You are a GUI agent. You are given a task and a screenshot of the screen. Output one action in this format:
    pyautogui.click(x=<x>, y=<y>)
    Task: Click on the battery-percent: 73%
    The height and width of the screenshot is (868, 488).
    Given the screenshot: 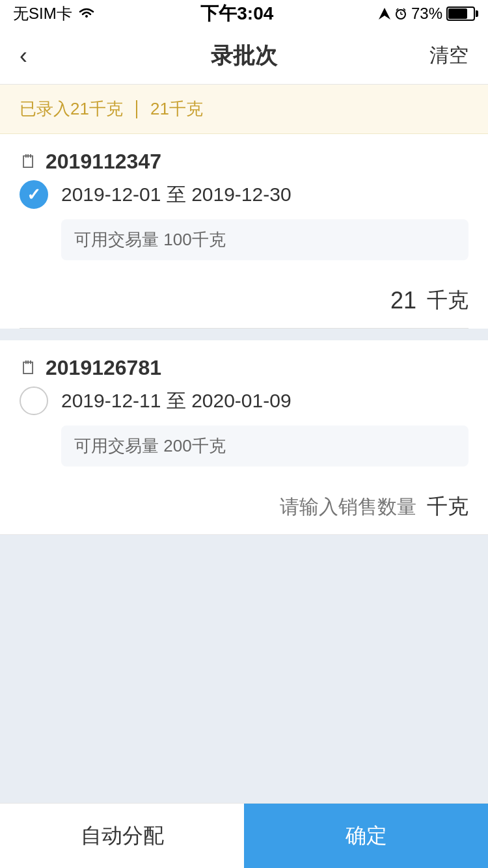 What is the action you would take?
    pyautogui.click(x=427, y=14)
    